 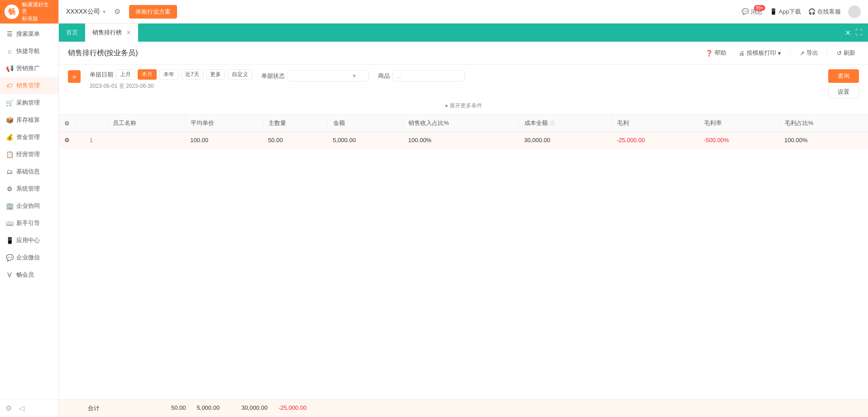 I want to click on sidebar-item-label: 基础信息, so click(x=28, y=172).